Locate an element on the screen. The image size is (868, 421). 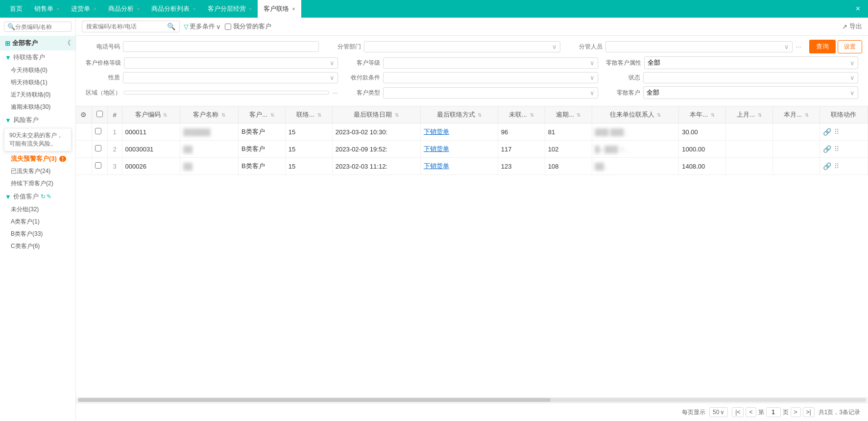
sort-overdue-icon: ⇅ is located at coordinates (579, 115).